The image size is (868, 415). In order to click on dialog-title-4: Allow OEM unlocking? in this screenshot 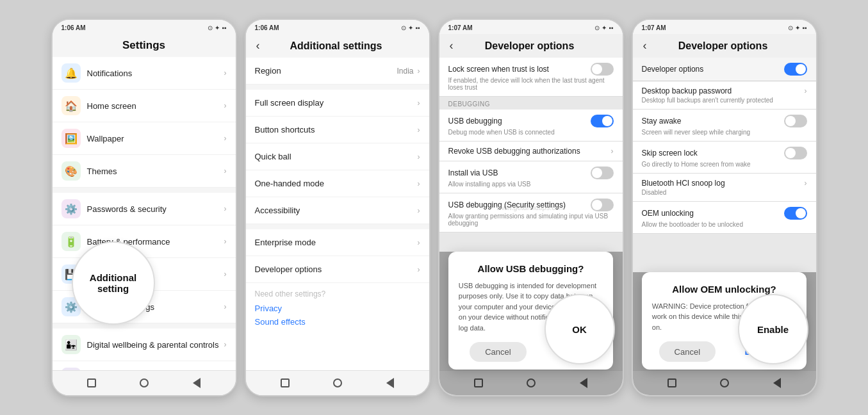, I will do `click(724, 289)`.